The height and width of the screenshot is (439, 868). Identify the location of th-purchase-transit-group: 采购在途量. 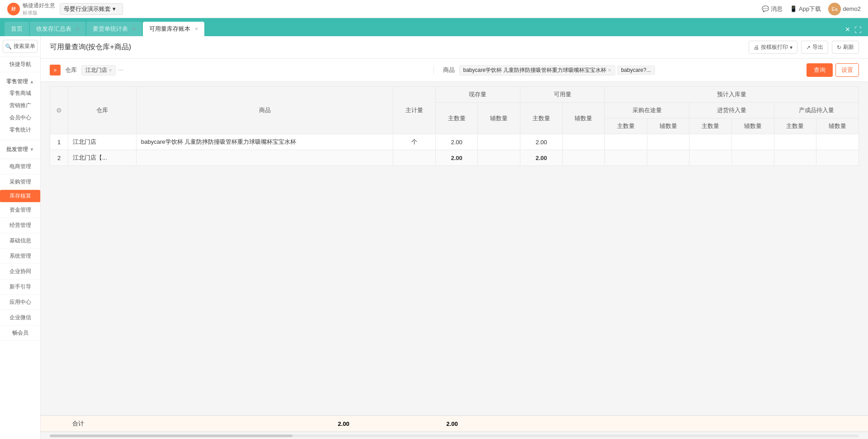
(647, 110).